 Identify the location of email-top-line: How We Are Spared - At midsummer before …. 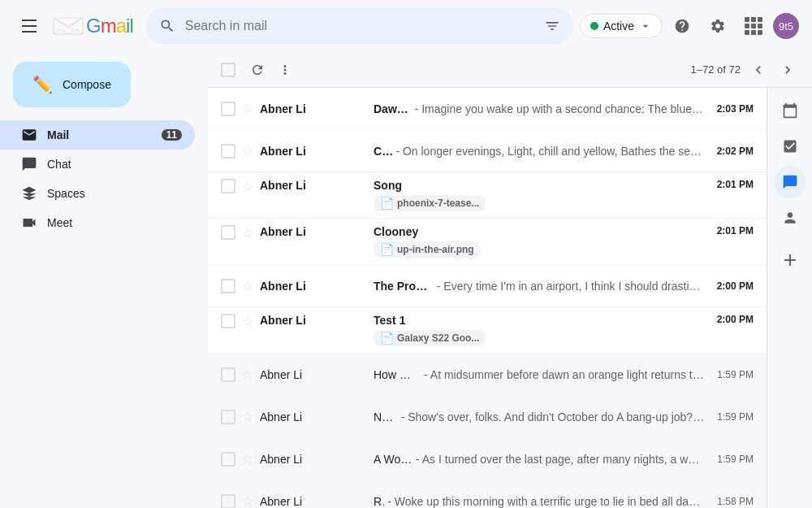
(539, 375).